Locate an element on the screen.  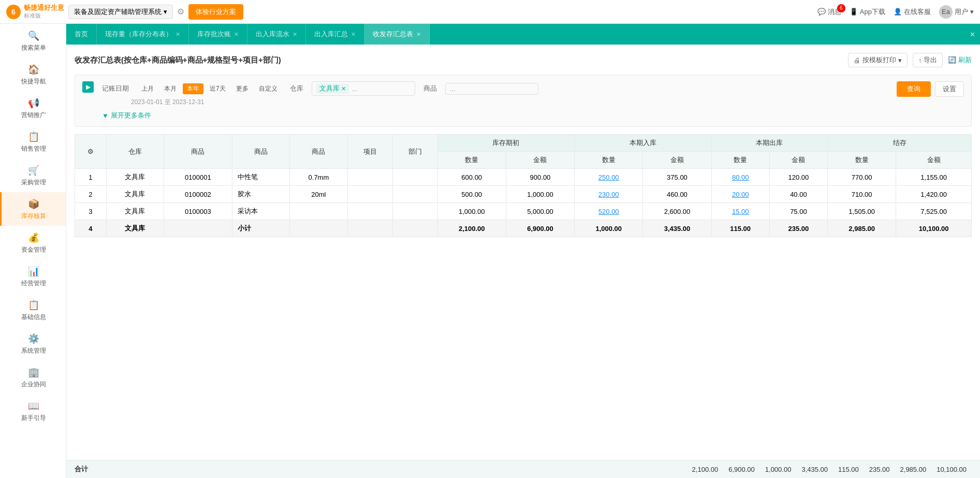
logo-icon: 6 is located at coordinates (13, 12).